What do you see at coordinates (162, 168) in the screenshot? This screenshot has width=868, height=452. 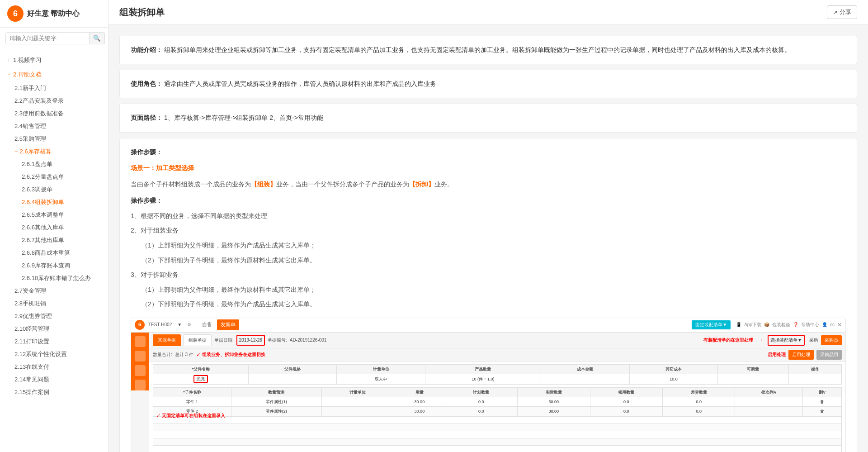 I see `scenario1-title: 场景一：加工类型选择` at bounding box center [162, 168].